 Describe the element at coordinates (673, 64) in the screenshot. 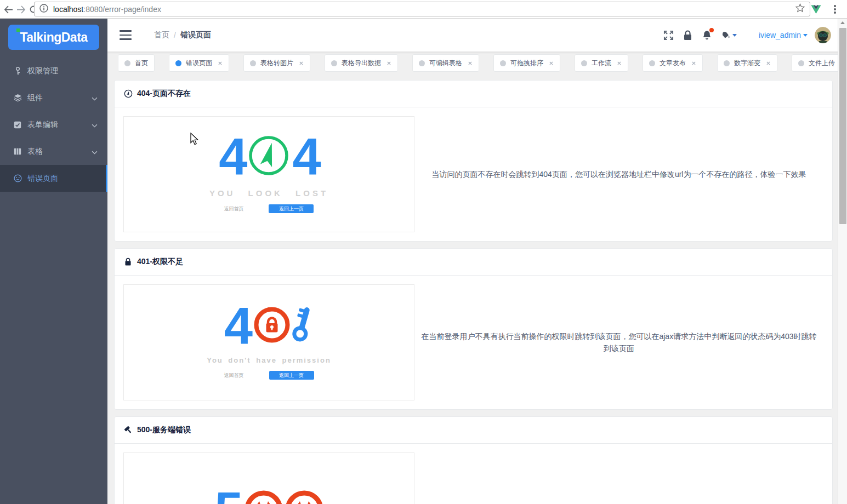

I see `tab-label: 文章发布` at that location.